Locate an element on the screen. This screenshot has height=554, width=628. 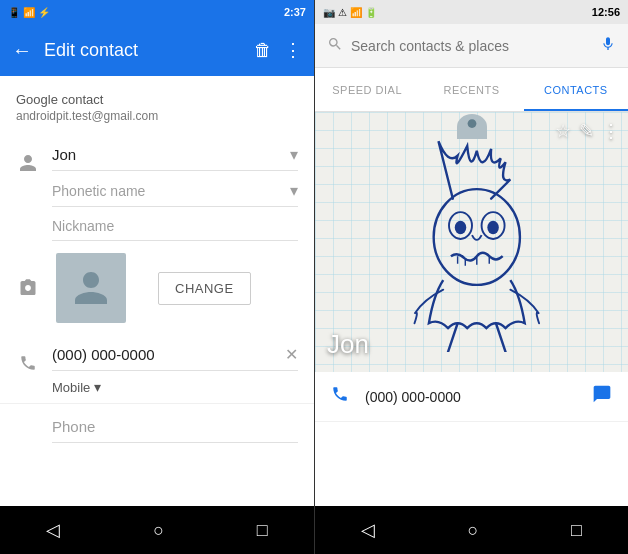
right-bottom-nav: ◁ ○ □ is located at coordinates (472, 530).